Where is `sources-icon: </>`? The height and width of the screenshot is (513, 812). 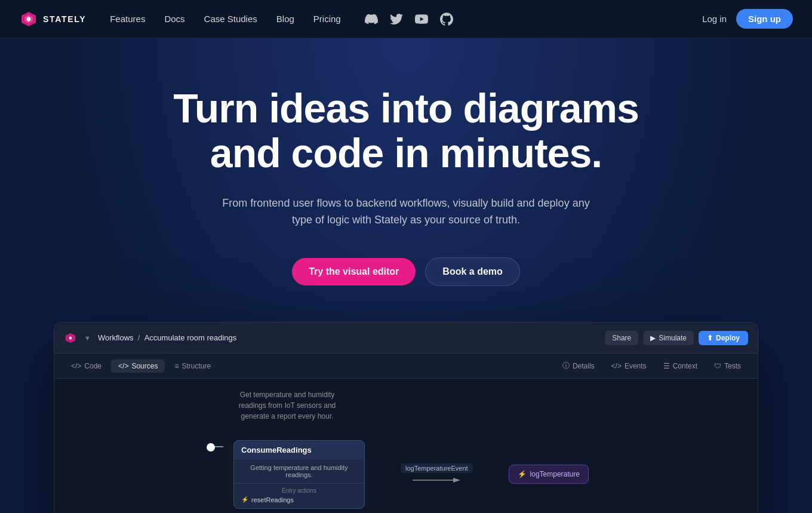 sources-icon: </> is located at coordinates (123, 366).